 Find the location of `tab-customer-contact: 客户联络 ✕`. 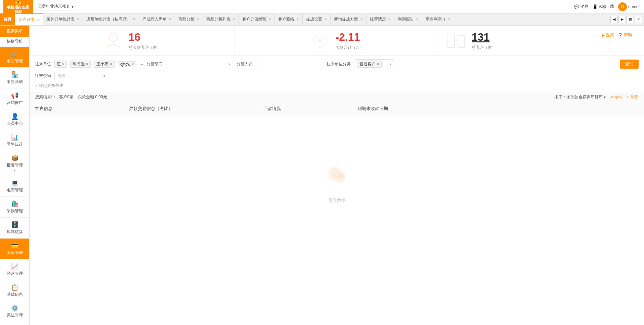

tab-customer-contact: 客户联络 ✕ is located at coordinates (289, 20).